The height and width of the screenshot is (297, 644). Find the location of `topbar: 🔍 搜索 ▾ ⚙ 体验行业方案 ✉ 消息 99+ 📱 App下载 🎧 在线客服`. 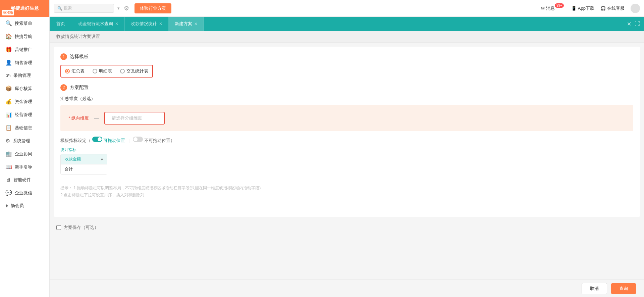

topbar: 🔍 搜索 ▾ ⚙ 体验行业方案 ✉ 消息 99+ 📱 App下载 🎧 在线客服 is located at coordinates (347, 8).